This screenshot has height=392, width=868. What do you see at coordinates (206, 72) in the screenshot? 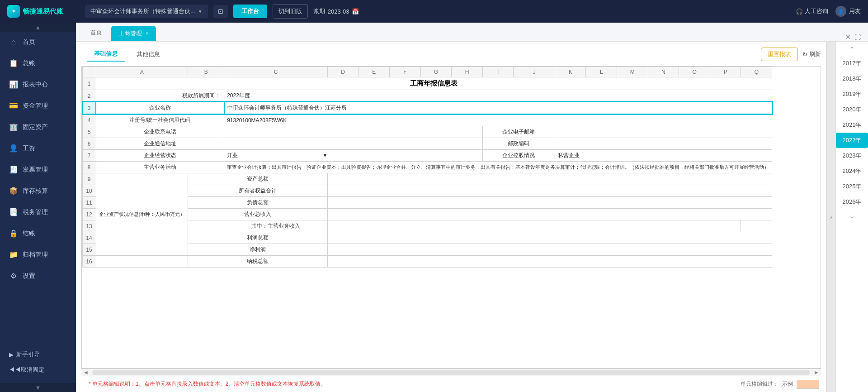
I see `col-header-b: B` at bounding box center [206, 72].